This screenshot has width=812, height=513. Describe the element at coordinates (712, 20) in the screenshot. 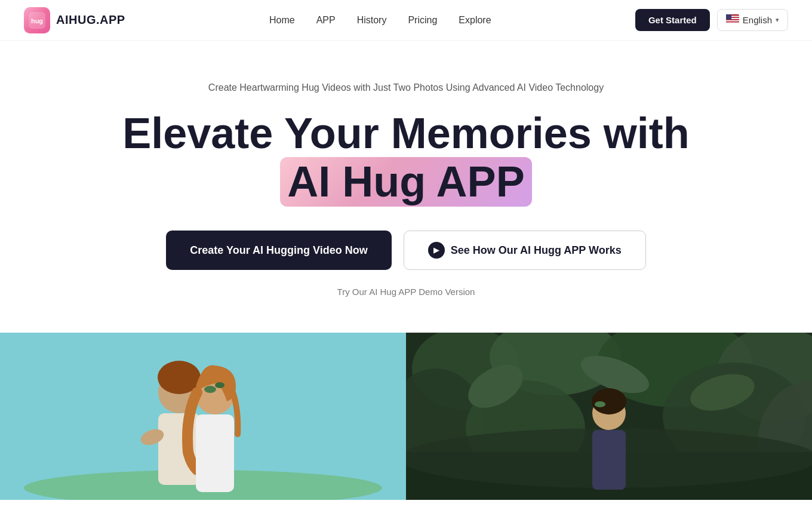

I see `nav-actions: Get Started English ▾` at that location.